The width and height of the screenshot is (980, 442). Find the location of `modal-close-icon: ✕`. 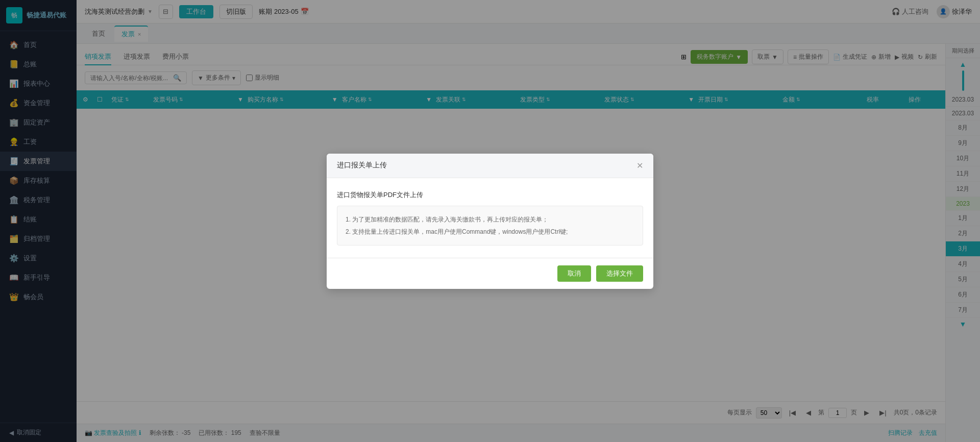

modal-close-icon: ✕ is located at coordinates (640, 165).